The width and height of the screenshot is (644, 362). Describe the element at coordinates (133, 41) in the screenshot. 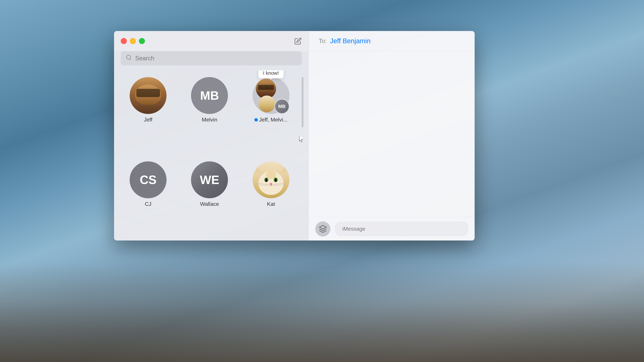

I see `minimize-button` at that location.